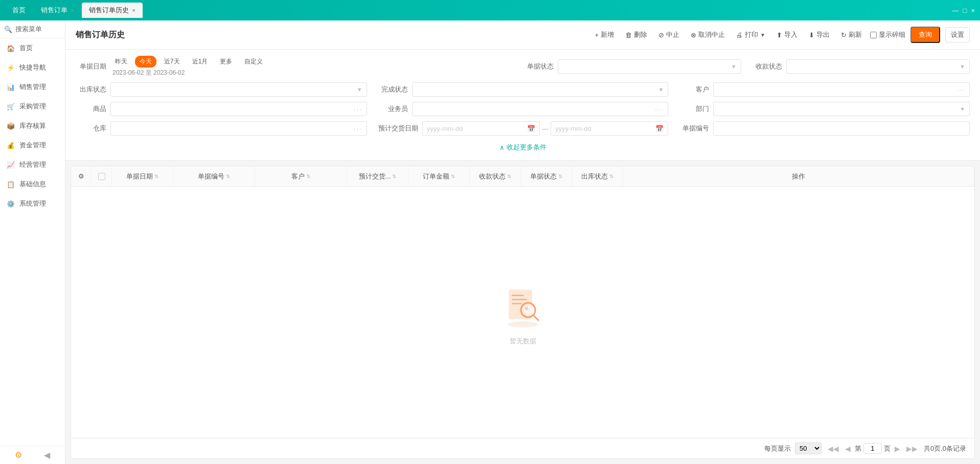 This screenshot has width=980, height=464. Describe the element at coordinates (33, 106) in the screenshot. I see `sidebar-item-purchase-label: 采购管理` at that location.